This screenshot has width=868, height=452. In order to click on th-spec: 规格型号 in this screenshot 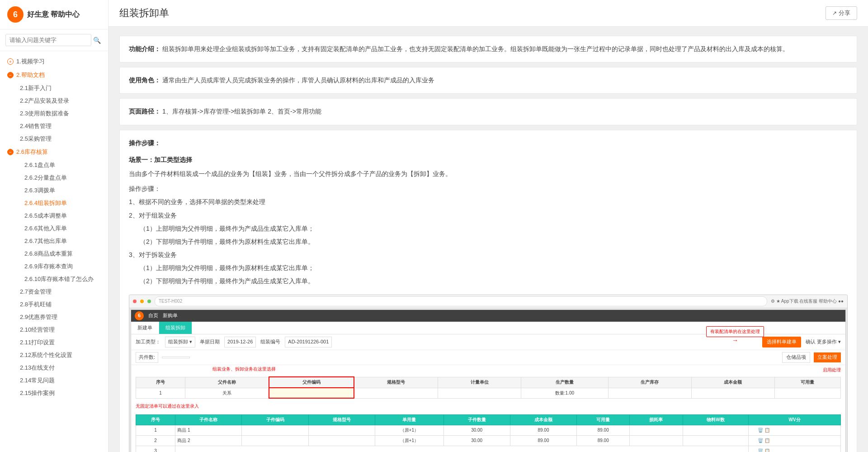, I will do `click(396, 382)`.